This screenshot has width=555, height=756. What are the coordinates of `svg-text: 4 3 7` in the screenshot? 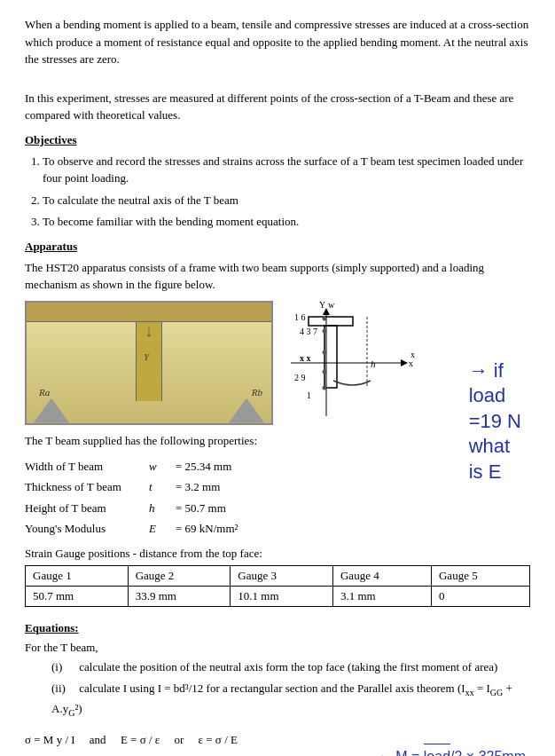 It's located at (309, 332).